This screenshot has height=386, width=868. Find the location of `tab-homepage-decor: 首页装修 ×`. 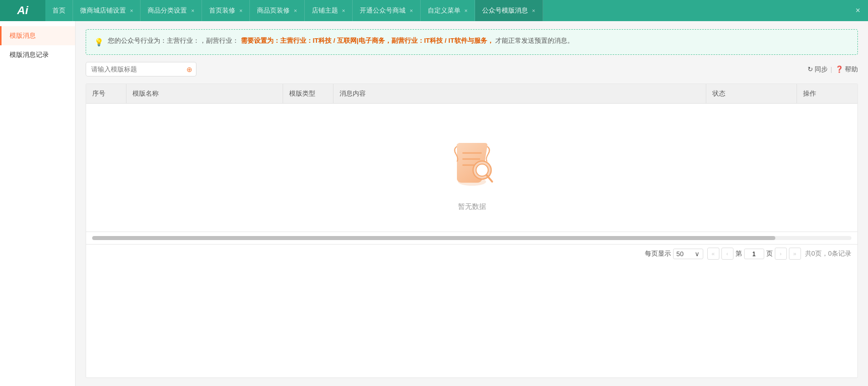

tab-homepage-decor: 首页装修 × is located at coordinates (226, 11).